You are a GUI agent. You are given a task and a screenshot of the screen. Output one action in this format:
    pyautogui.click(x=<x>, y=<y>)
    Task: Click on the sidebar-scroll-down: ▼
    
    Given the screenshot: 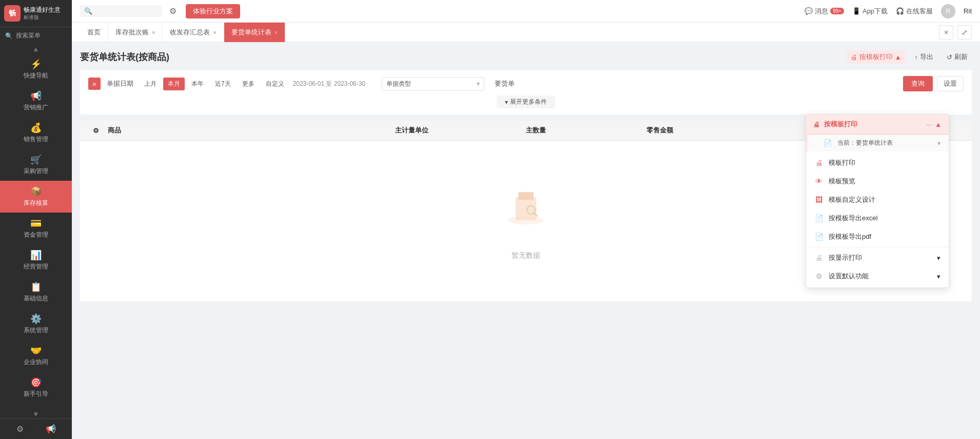 What is the action you would take?
    pyautogui.click(x=36, y=414)
    